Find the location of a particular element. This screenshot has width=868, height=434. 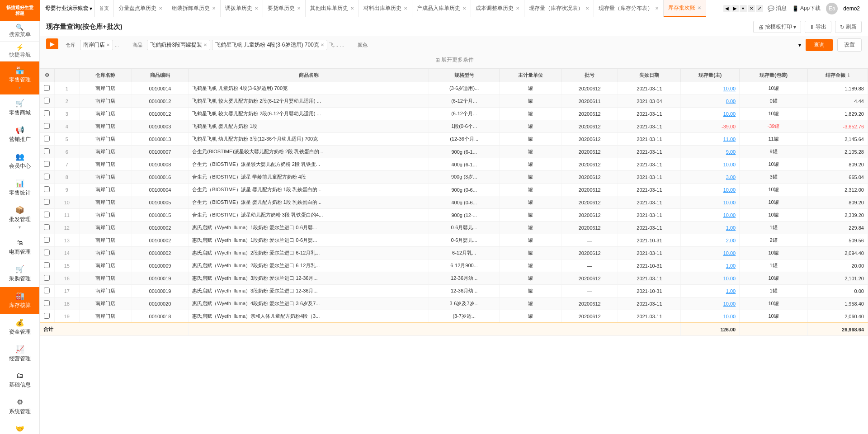

tab-arrow-down: ▾ is located at coordinates (743, 9).